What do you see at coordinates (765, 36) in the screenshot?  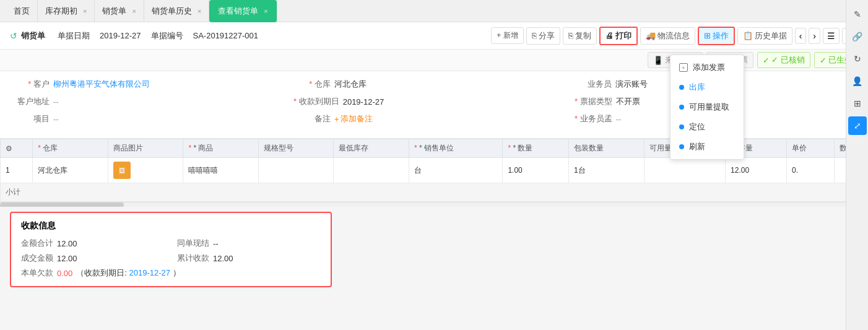 I see `history-button: 📋 历史单据` at bounding box center [765, 36].